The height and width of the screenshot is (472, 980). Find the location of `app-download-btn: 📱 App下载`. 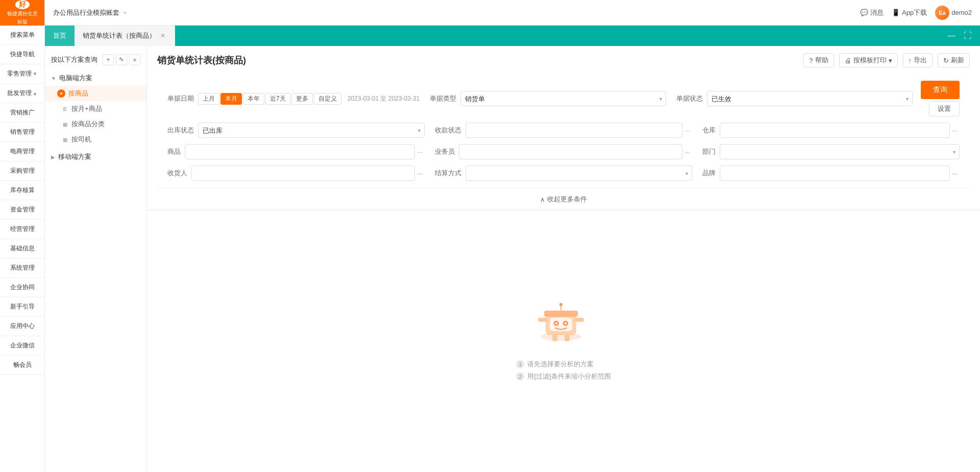

app-download-btn: 📱 App下载 is located at coordinates (910, 13).